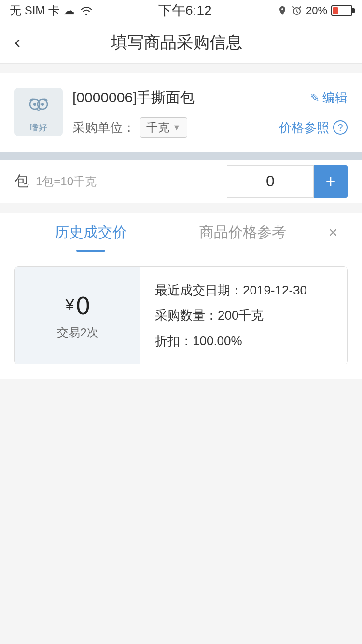 The image size is (362, 644). I want to click on quantity-input-wrap, so click(270, 182).